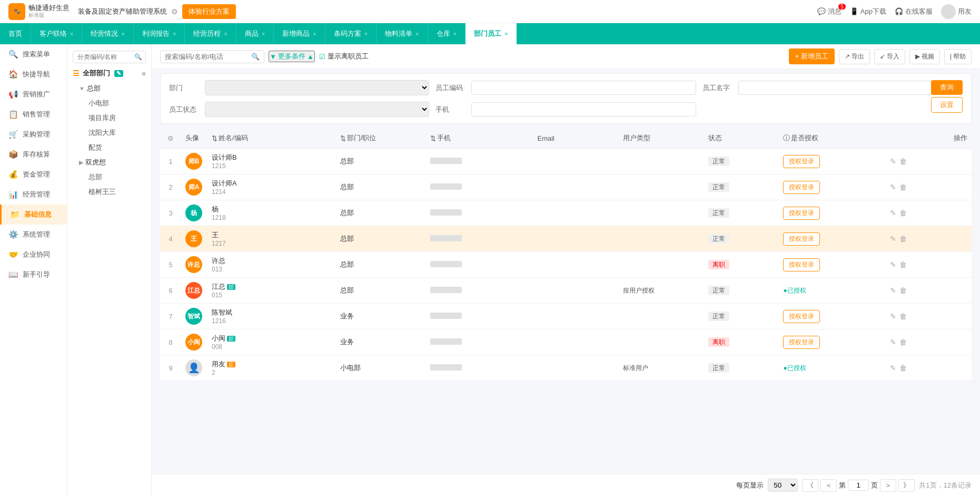 The width and height of the screenshot is (980, 496). I want to click on tab-warehouse: 仓库 ×, so click(447, 34).